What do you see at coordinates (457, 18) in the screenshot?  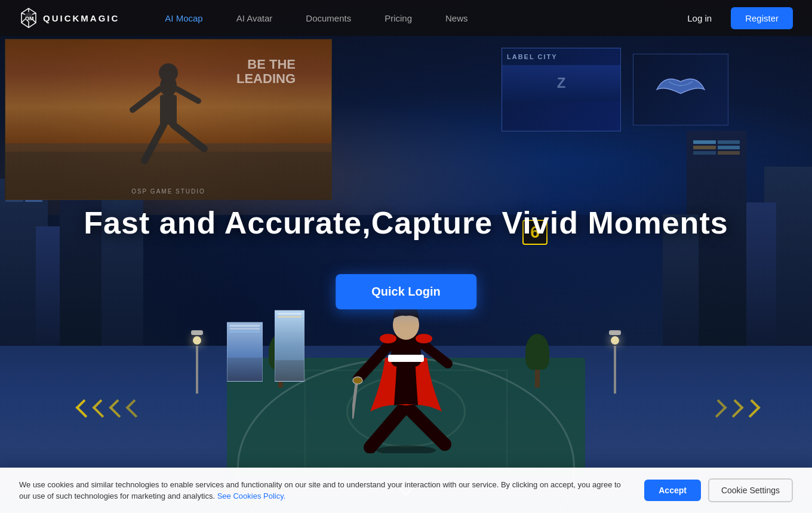 I see `nav-link-news: News` at bounding box center [457, 18].